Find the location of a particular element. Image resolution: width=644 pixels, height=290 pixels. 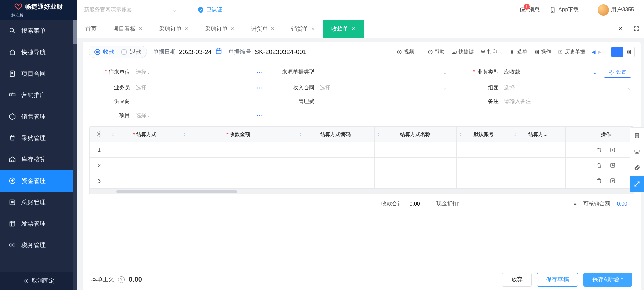

print-button: 打印⌄ is located at coordinates (492, 52).